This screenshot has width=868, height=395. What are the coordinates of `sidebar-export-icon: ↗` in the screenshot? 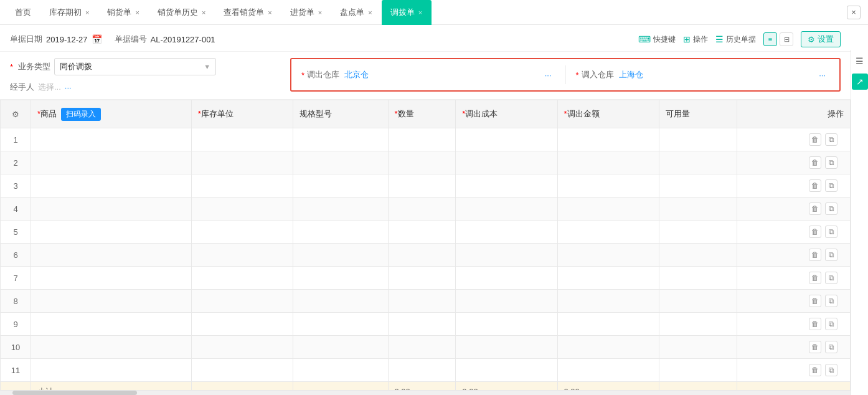 It's located at (860, 82).